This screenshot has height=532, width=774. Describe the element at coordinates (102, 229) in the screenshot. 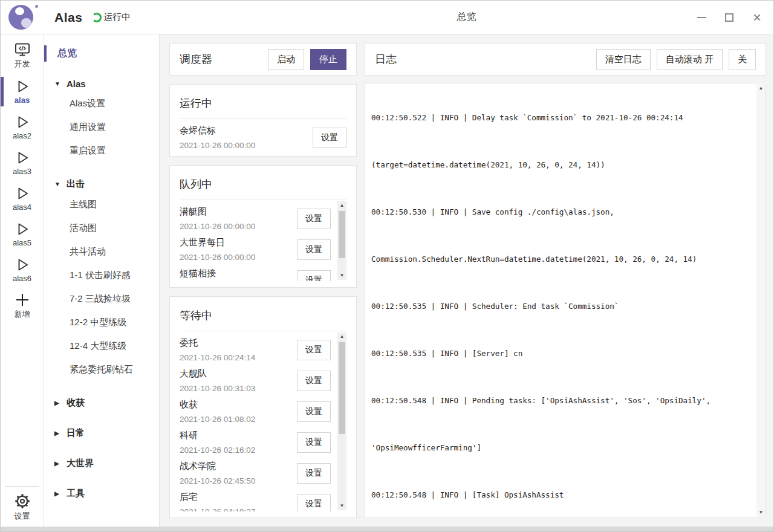

I see `nav-item-event-chapter: 活动图` at that location.